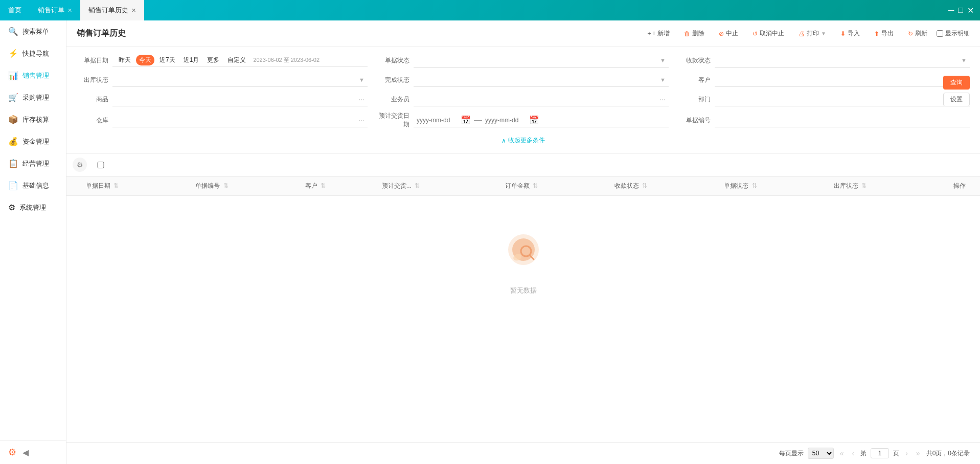 This screenshot has width=980, height=464. What do you see at coordinates (755, 34) in the screenshot?
I see `cancel-stop-icon: ↺` at bounding box center [755, 34].